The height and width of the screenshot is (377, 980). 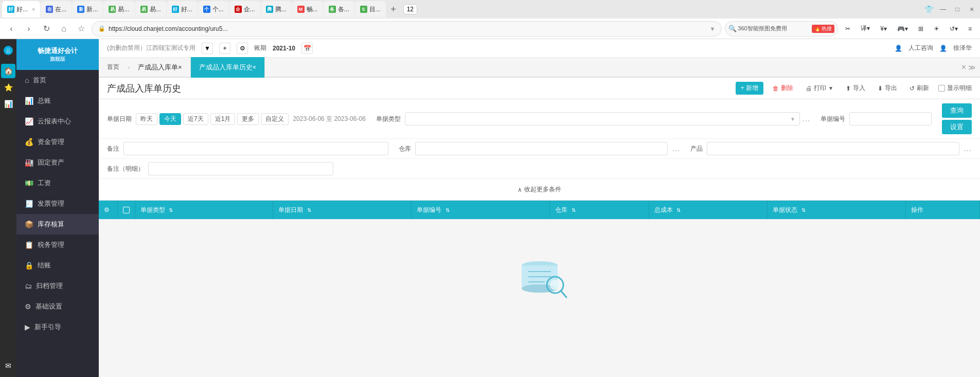 I want to click on icon-sidebar-chart: 📊, so click(x=8, y=104).